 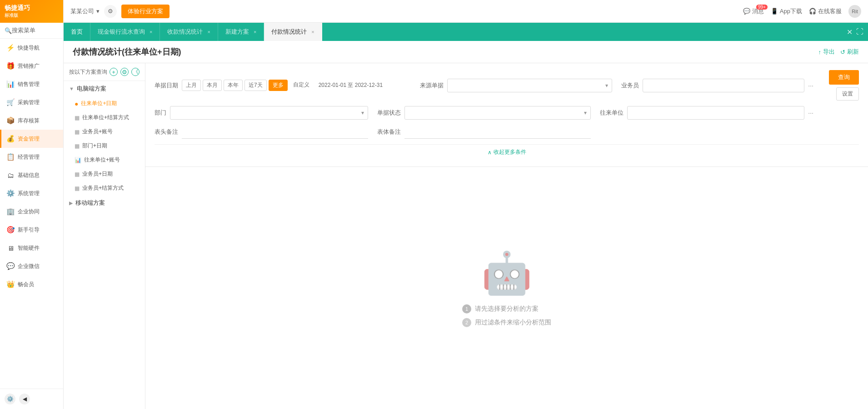 What do you see at coordinates (498, 132) in the screenshot?
I see `body-note-input` at bounding box center [498, 132].